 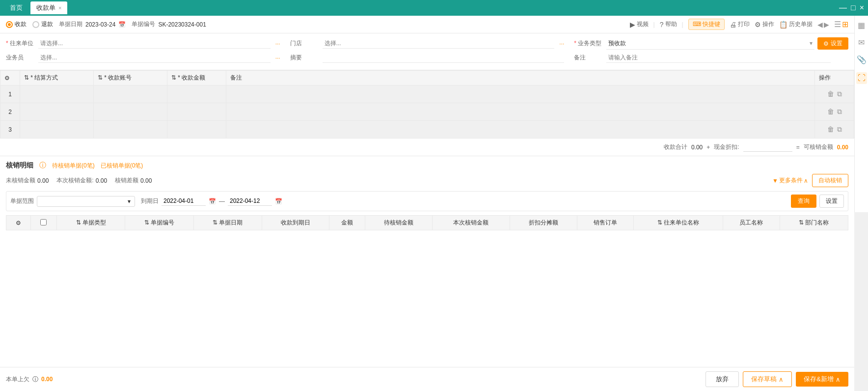 I want to click on dept-sort: ⇅, so click(x=801, y=223).